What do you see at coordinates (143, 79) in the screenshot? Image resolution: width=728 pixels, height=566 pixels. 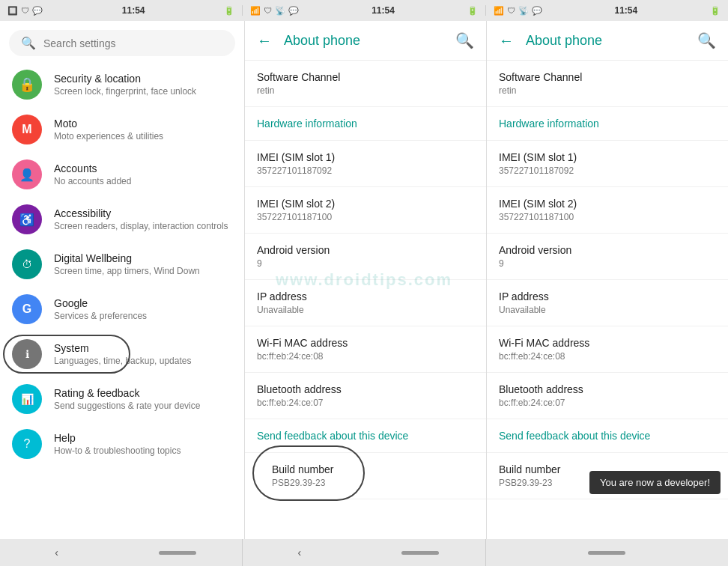 I see `security-title: Security & location` at bounding box center [143, 79].